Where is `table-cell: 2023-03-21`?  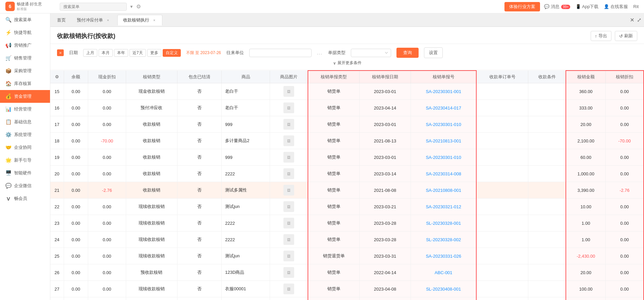
table-cell: 2023-03-21 is located at coordinates (385, 207).